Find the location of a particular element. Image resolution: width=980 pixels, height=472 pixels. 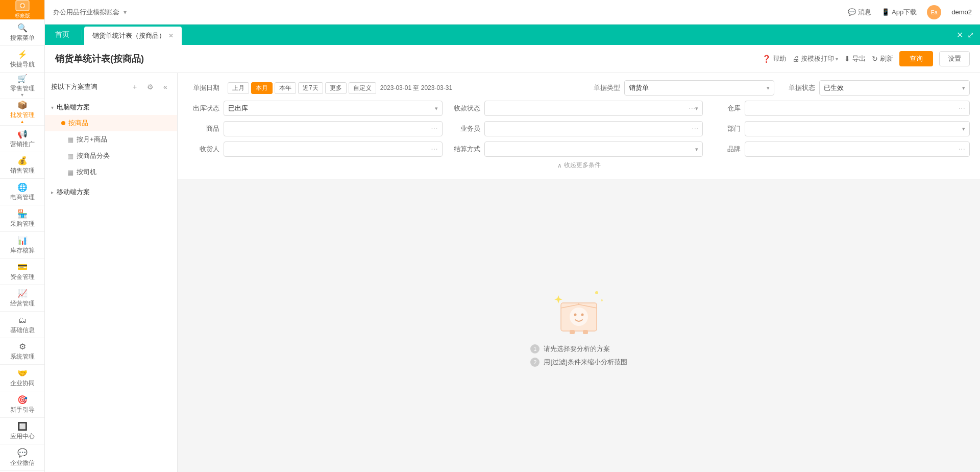

scheme-item-by-goods-label: 按商品 is located at coordinates (79, 123).